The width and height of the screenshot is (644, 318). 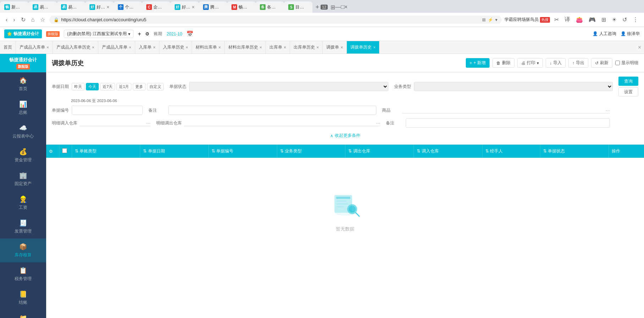 What do you see at coordinates (508, 123) in the screenshot?
I see `remark2-input` at bounding box center [508, 123].